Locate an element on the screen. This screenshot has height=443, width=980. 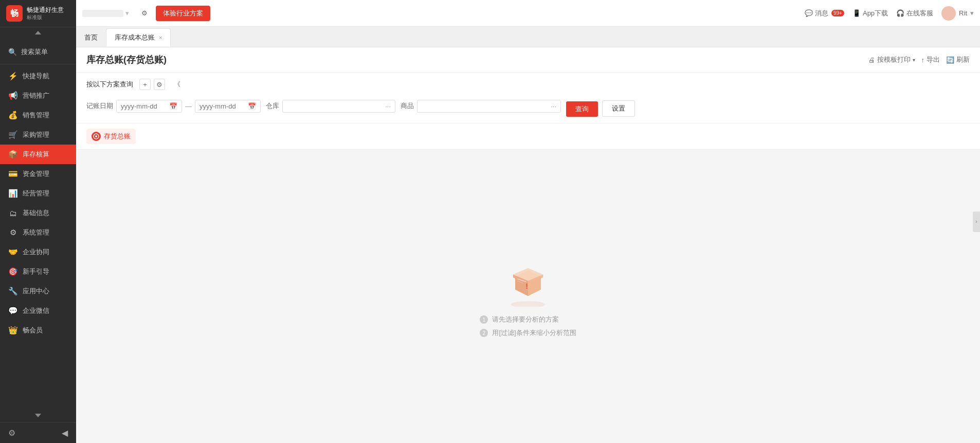
sidebar-collapse-btn: ◀ is located at coordinates (65, 433).